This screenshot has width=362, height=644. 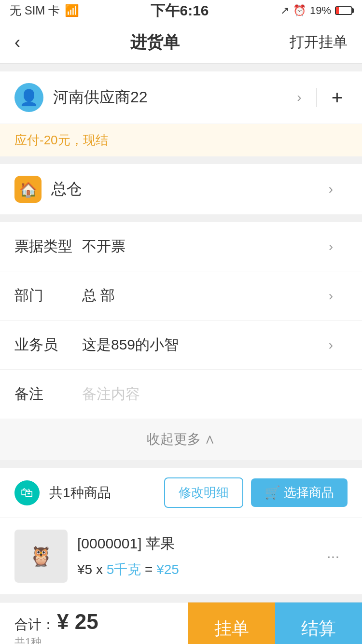 What do you see at coordinates (206, 345) in the screenshot?
I see `staff-value: 这是859的小智` at bounding box center [206, 345].